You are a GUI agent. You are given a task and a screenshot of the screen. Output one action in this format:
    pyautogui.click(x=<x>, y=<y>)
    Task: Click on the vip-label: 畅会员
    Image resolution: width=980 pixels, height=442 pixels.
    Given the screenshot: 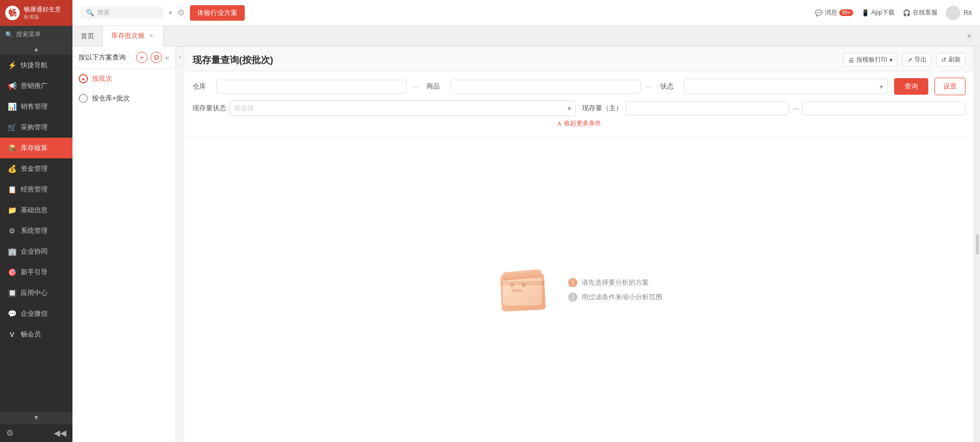 What is the action you would take?
    pyautogui.click(x=31, y=334)
    